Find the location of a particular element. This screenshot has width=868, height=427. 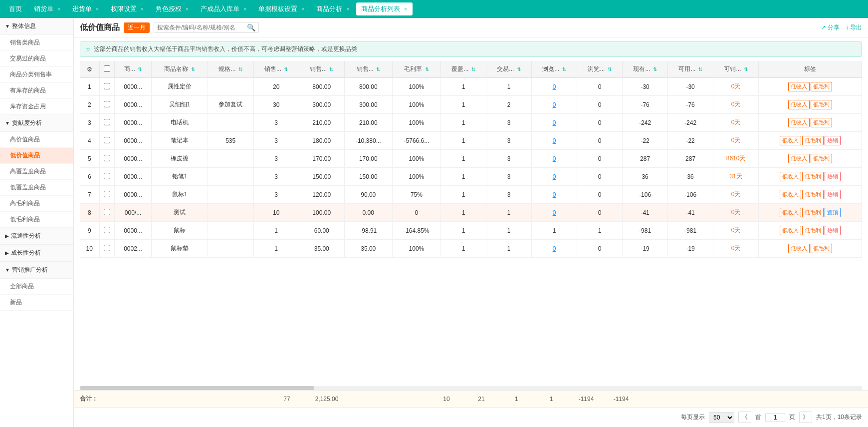

horizontal-scrollbar is located at coordinates (471, 388).